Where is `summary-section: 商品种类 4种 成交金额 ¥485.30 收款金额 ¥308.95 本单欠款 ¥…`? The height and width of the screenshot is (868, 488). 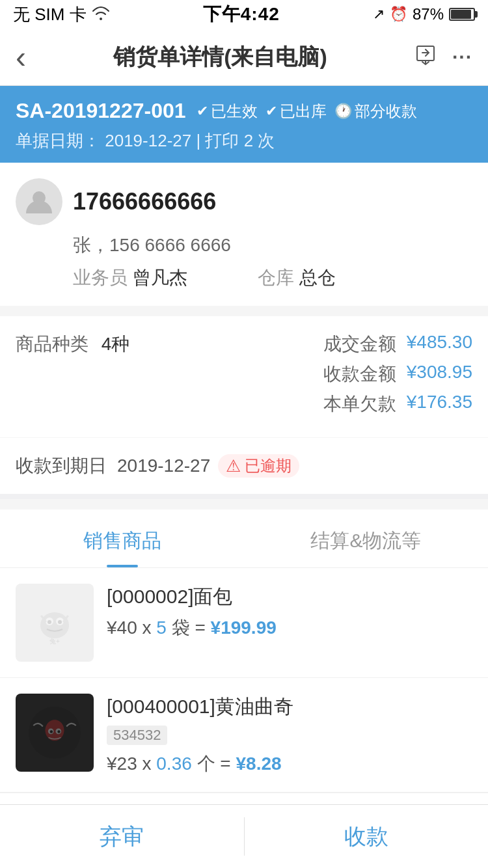 summary-section: 商品种类 4种 成交金额 ¥485.30 收款金额 ¥308.95 本单欠款 ¥… is located at coordinates (244, 377).